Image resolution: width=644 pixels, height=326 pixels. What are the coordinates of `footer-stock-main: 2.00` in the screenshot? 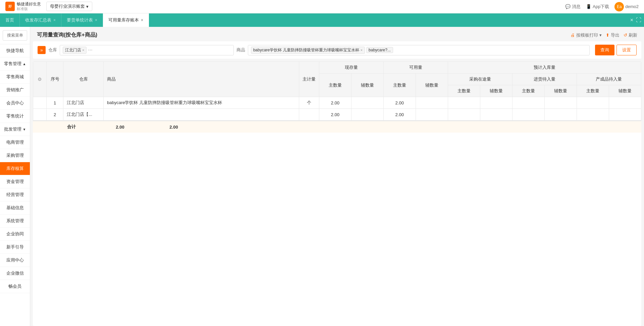 It's located at (120, 127).